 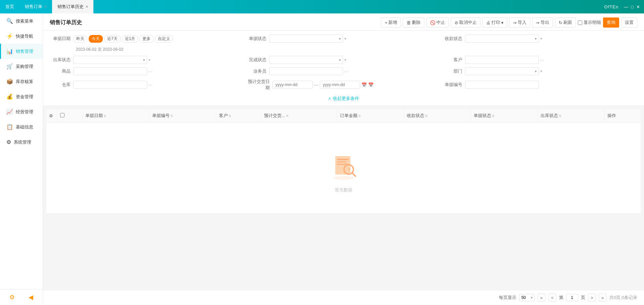 I want to click on display-detail-input, so click(x=580, y=23).